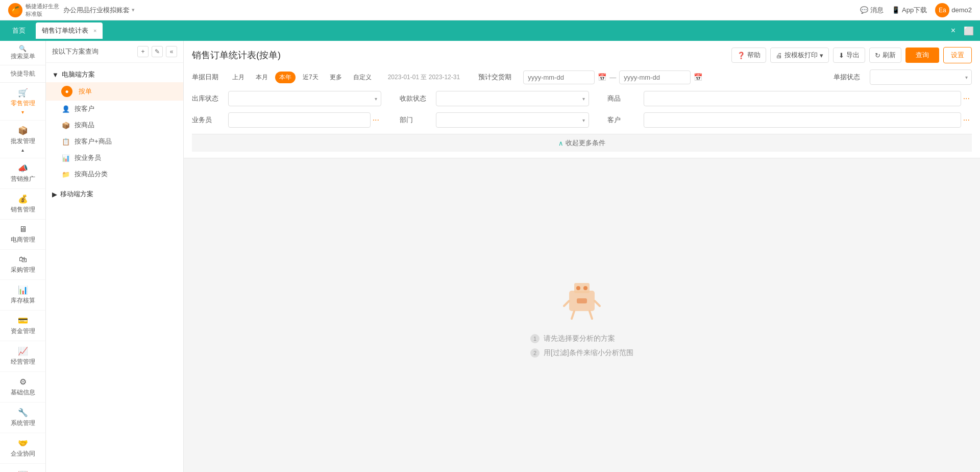 The height and width of the screenshot is (472, 980). What do you see at coordinates (114, 75) in the screenshot?
I see `pc-scheme-header: ▼ 电脑端方案` at bounding box center [114, 75].